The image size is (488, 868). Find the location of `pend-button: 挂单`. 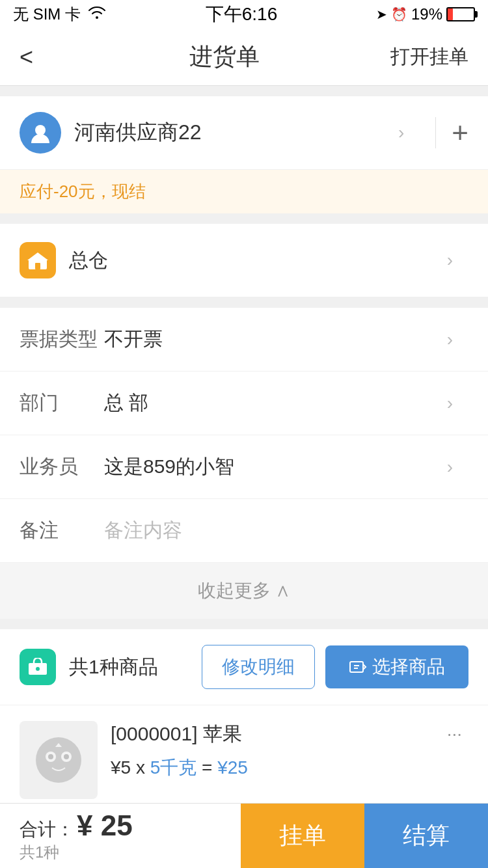

pend-button: 挂单 is located at coordinates (303, 836).